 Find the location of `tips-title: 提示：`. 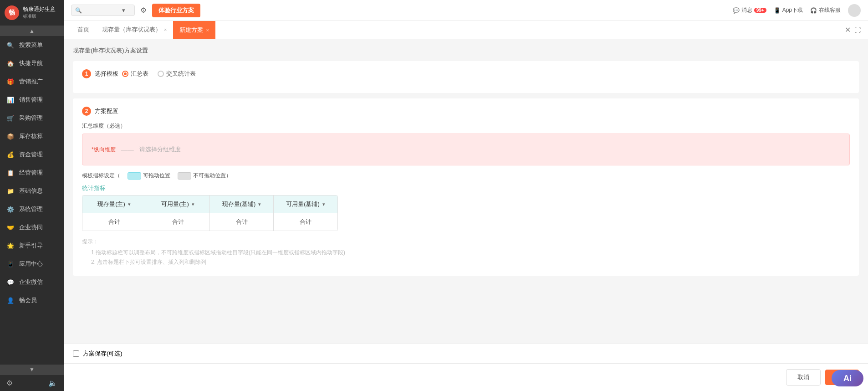

tips-title: 提示： is located at coordinates (466, 242).